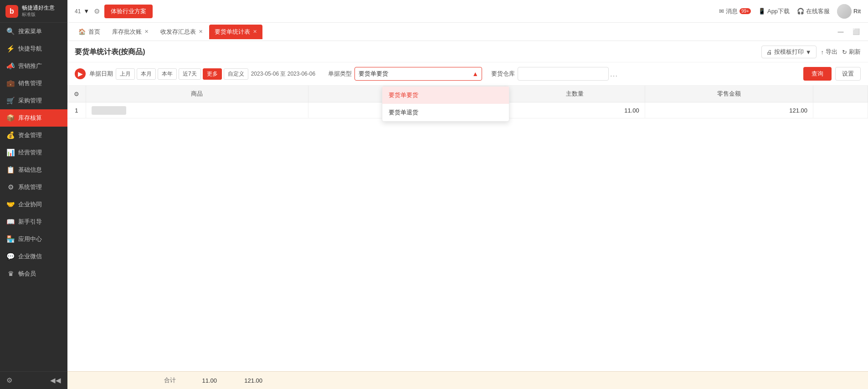  Describe the element at coordinates (829, 52) in the screenshot. I see `export-button: ↑ 导出` at that location.